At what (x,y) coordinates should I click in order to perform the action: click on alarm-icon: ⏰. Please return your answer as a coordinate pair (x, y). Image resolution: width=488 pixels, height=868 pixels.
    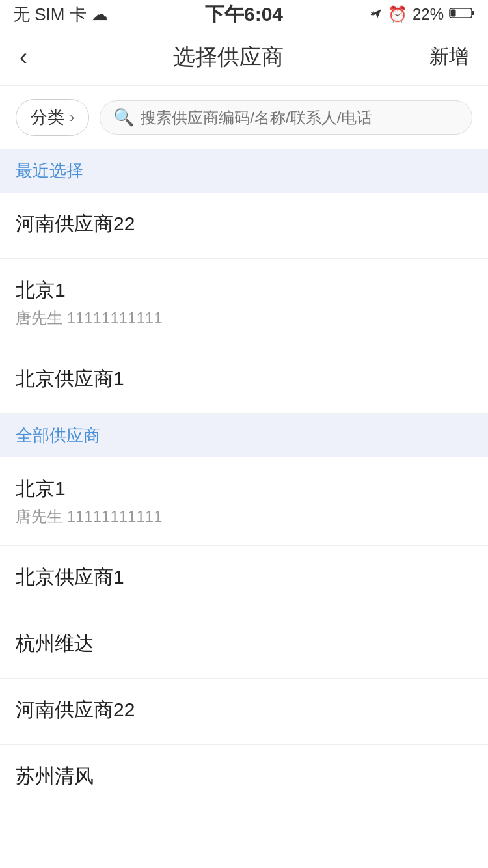
    Looking at the image, I should click on (398, 14).